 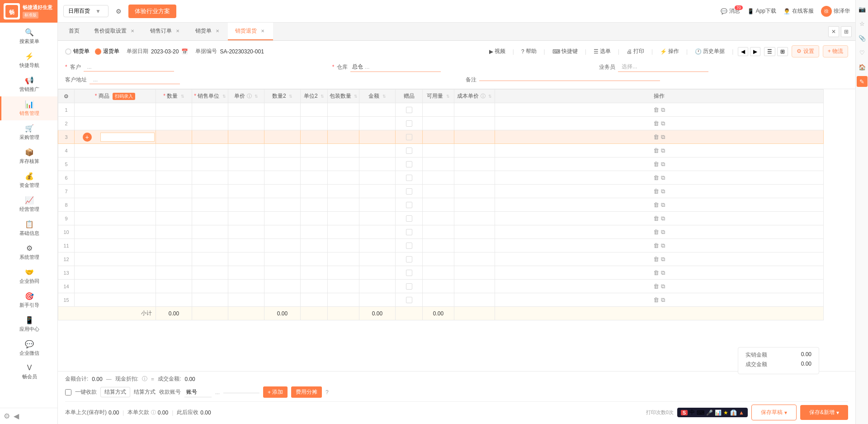 I want to click on right-tool-star: ☆, so click(x=862, y=24).